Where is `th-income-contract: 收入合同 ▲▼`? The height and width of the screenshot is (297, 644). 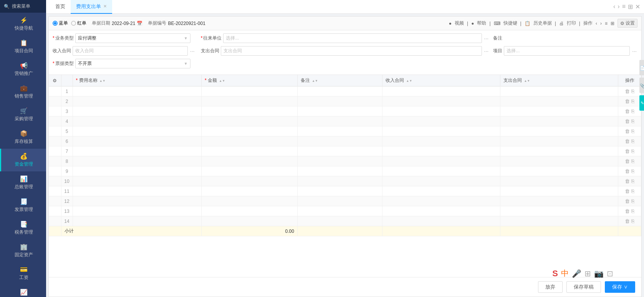 th-income-contract: 收入合同 ▲▼ is located at coordinates (442, 81).